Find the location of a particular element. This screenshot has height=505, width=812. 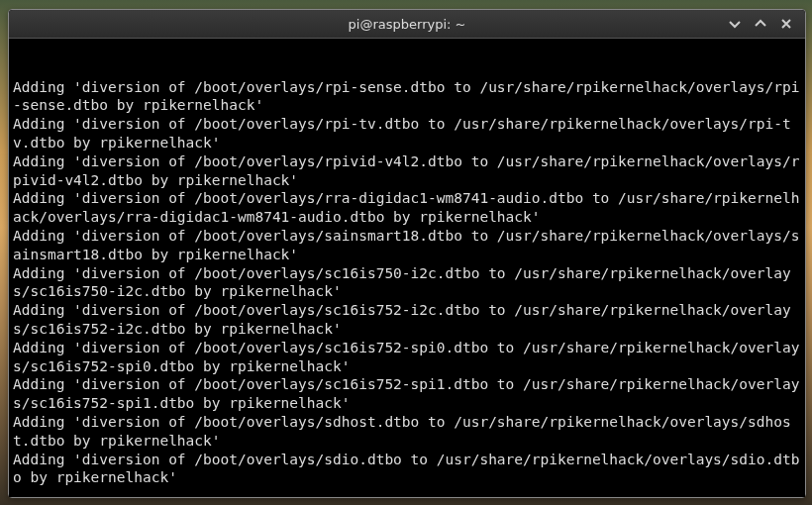

titlebar: pi@raspberrypi: ~ is located at coordinates (407, 24).